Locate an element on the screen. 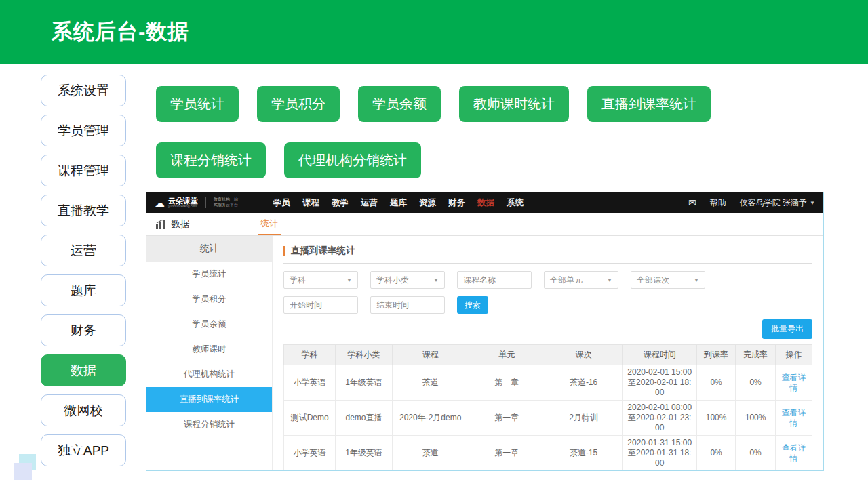 This screenshot has height=488, width=868. admin-breadcrumb-bar: 数据 统计 is located at coordinates (485, 224).